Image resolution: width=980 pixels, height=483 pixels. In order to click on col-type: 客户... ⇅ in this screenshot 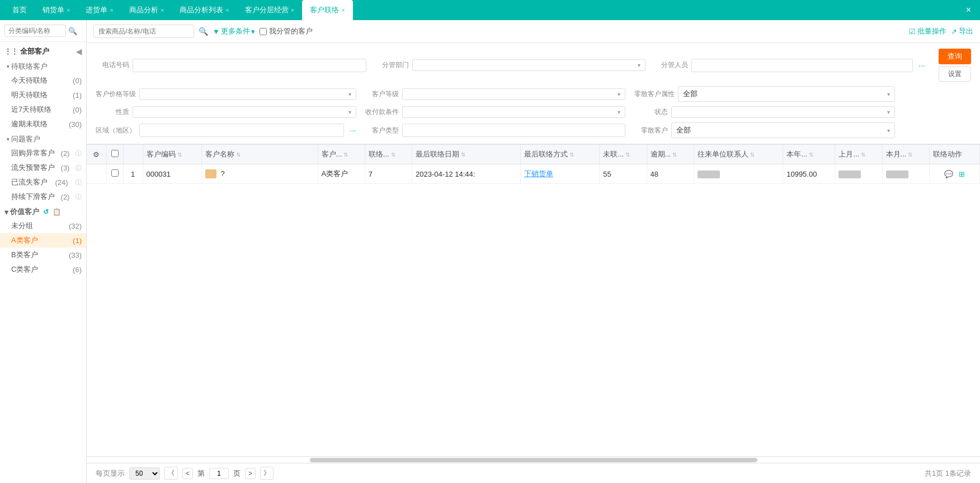, I will do `click(341, 154)`.